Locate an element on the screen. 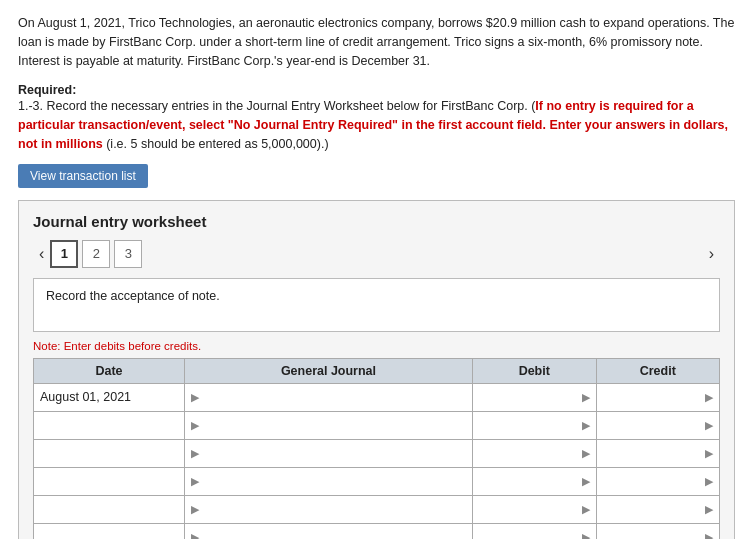 Image resolution: width=753 pixels, height=539 pixels. intro-paragraph: On August 1, 2021, Trico Technologies, a… is located at coordinates (376, 42).